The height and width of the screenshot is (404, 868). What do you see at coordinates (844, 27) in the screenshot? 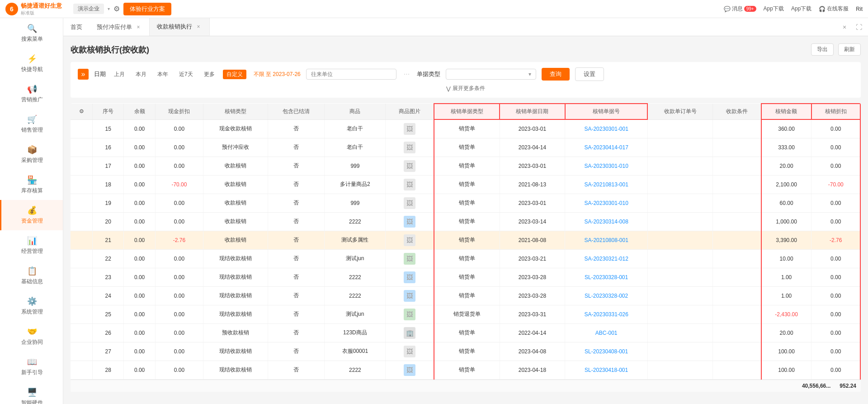
I see `close-window-icon: ×` at bounding box center [844, 27].